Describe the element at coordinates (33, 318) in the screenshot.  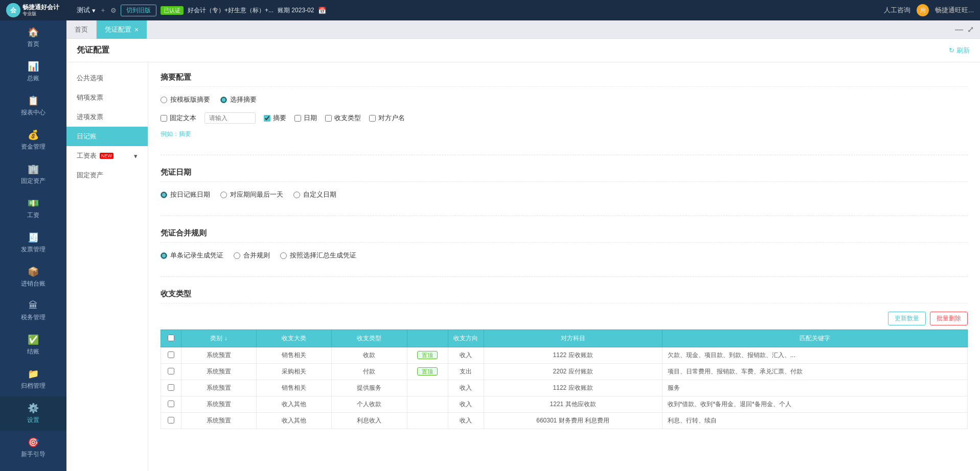
I see `sidebar-item-label: 税务管理` at that location.